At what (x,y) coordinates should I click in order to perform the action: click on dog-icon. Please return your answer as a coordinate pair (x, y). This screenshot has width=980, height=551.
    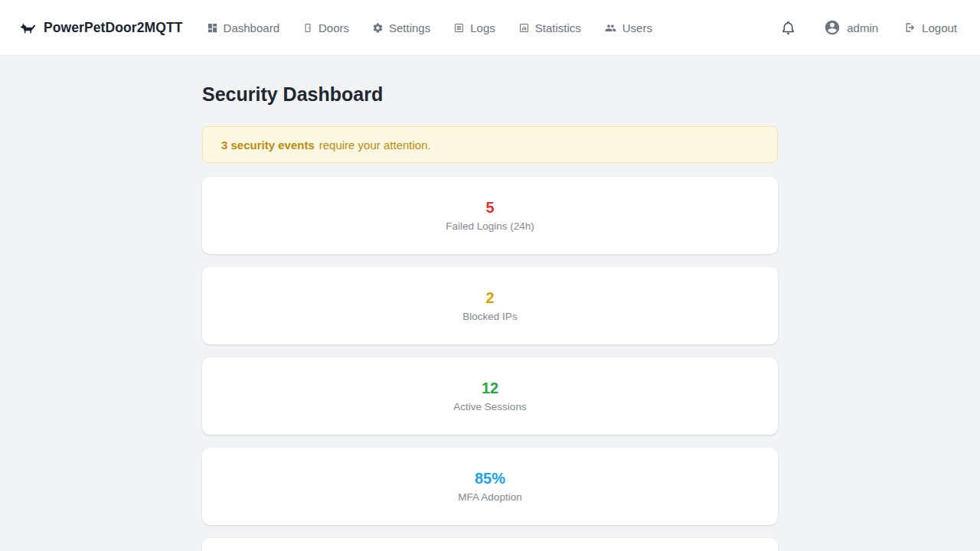
    Looking at the image, I should click on (28, 28).